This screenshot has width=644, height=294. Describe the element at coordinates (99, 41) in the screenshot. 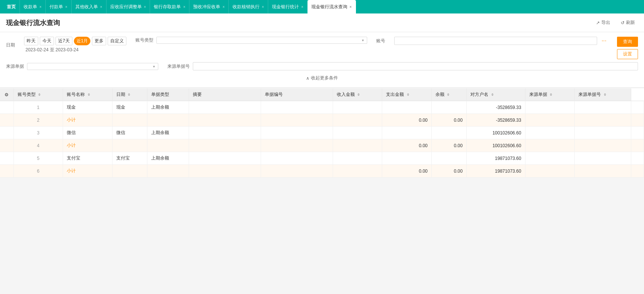

I see `date-btn-more: 更多` at that location.